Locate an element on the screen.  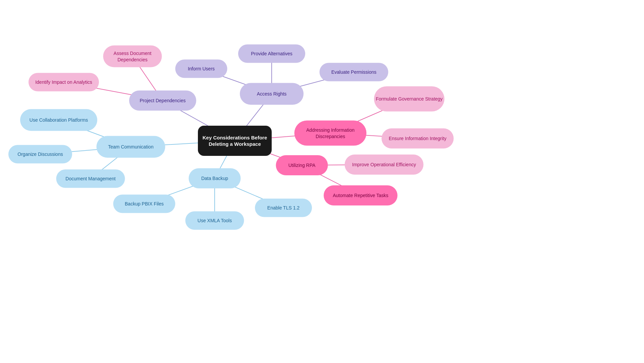
node-label-enable-tls: Enable TLS 1.2 is located at coordinates (283, 208).